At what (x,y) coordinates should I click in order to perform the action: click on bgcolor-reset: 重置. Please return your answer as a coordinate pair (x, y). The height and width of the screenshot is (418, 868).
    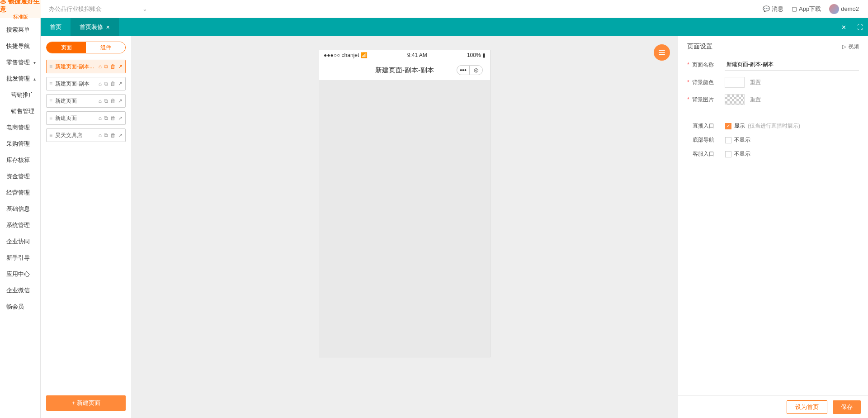
    Looking at the image, I should click on (755, 82).